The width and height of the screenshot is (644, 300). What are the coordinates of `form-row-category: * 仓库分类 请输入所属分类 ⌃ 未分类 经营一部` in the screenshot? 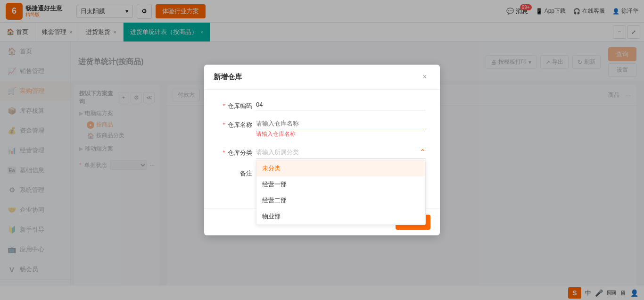 It's located at (322, 152).